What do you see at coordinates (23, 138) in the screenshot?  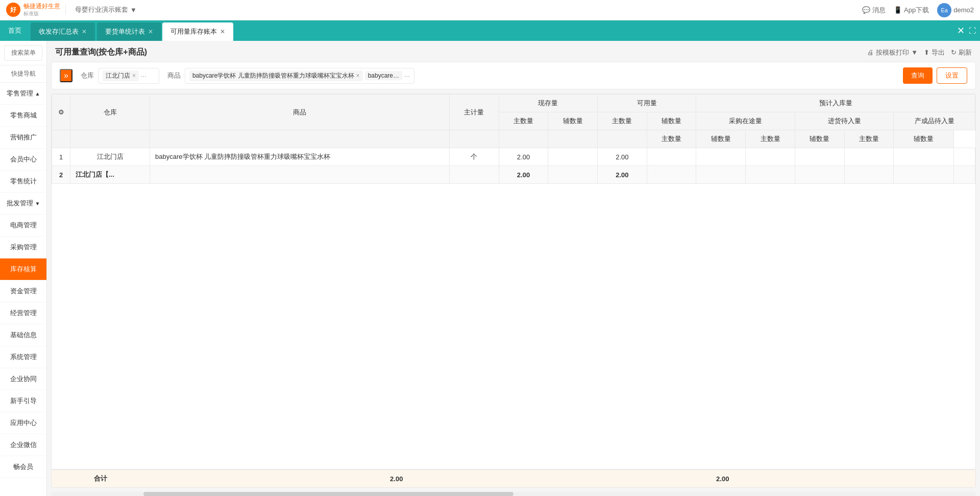 I see `sidebar-item-marketing: 营销推广` at bounding box center [23, 138].